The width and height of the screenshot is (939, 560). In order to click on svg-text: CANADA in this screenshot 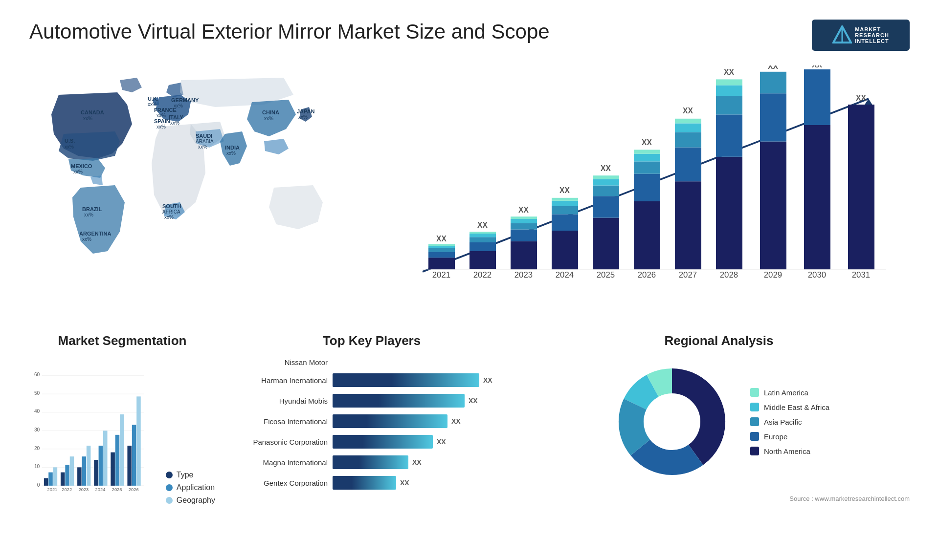, I will do `click(92, 112)`.